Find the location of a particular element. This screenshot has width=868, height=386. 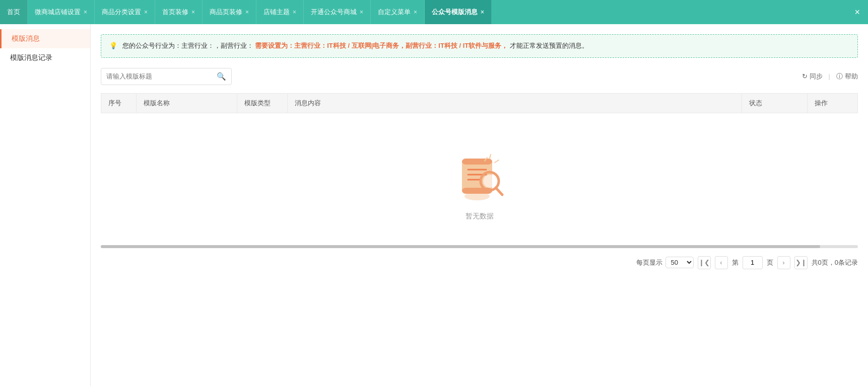

nav-tab-shop-theme-close: × is located at coordinates (294, 12).